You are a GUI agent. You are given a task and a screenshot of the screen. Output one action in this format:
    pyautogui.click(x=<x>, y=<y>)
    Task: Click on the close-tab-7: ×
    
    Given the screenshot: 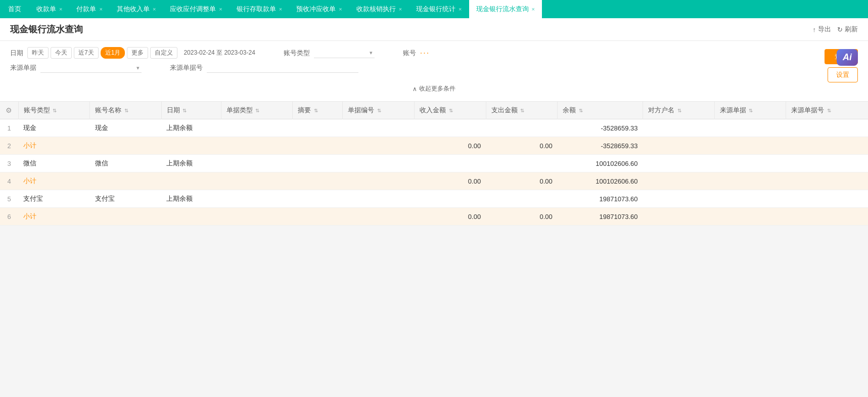 What is the action you would take?
    pyautogui.click(x=460, y=9)
    